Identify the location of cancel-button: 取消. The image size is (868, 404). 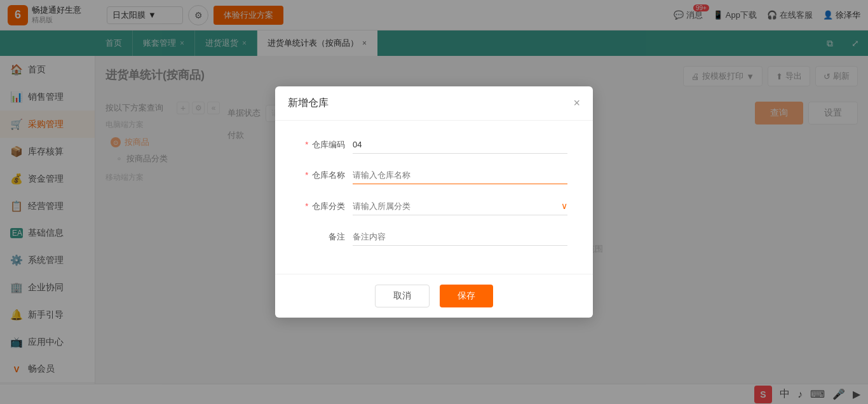
(402, 296).